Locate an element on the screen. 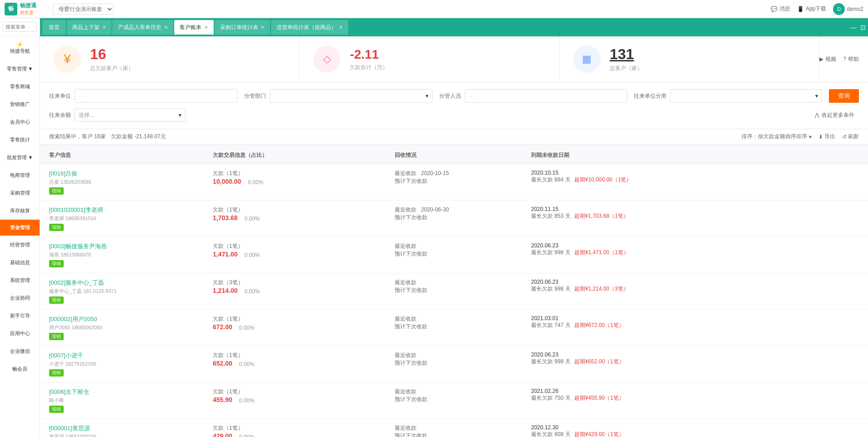 Image resolution: width=868 pixels, height=437 pixels. sidebar-search-input is located at coordinates (20, 27).